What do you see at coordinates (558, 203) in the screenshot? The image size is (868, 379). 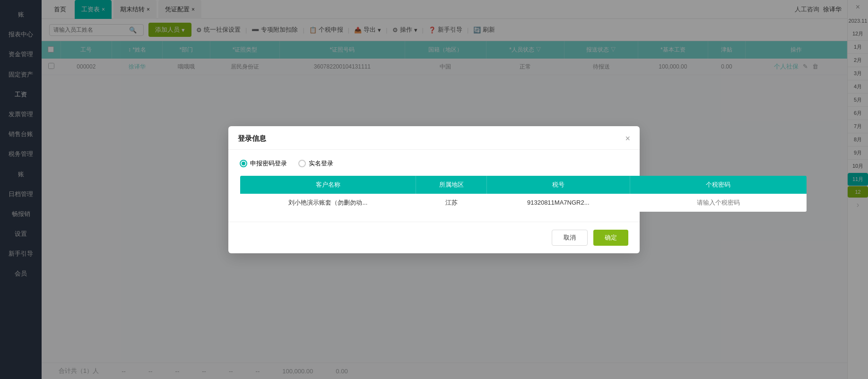 I see `modal-cell-tax-no: 91320811MA7NGR2...` at bounding box center [558, 203].